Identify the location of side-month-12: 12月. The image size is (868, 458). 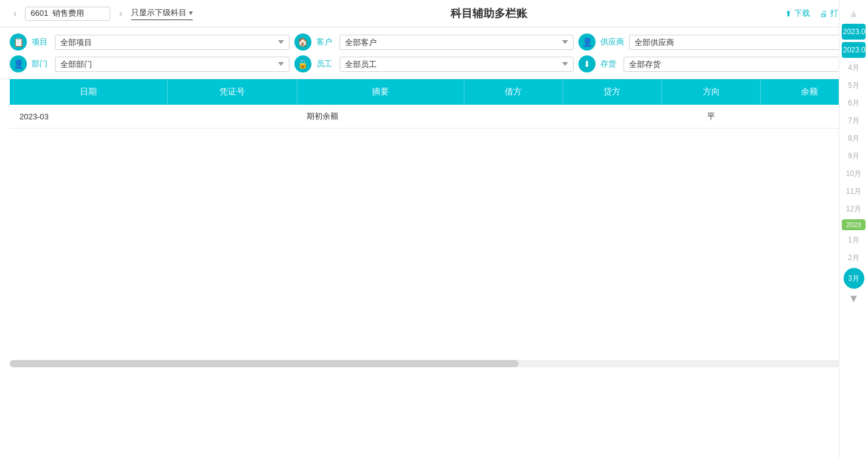
(853, 210).